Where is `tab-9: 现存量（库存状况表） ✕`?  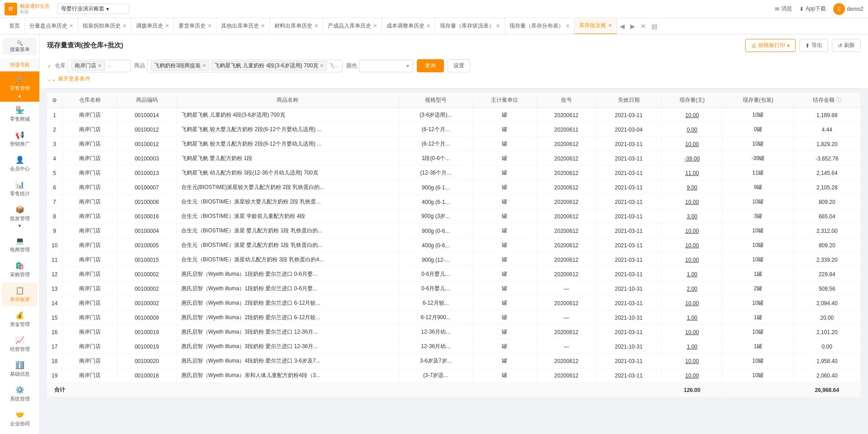 tab-9: 现存量（库存状况表） ✕ is located at coordinates (470, 26).